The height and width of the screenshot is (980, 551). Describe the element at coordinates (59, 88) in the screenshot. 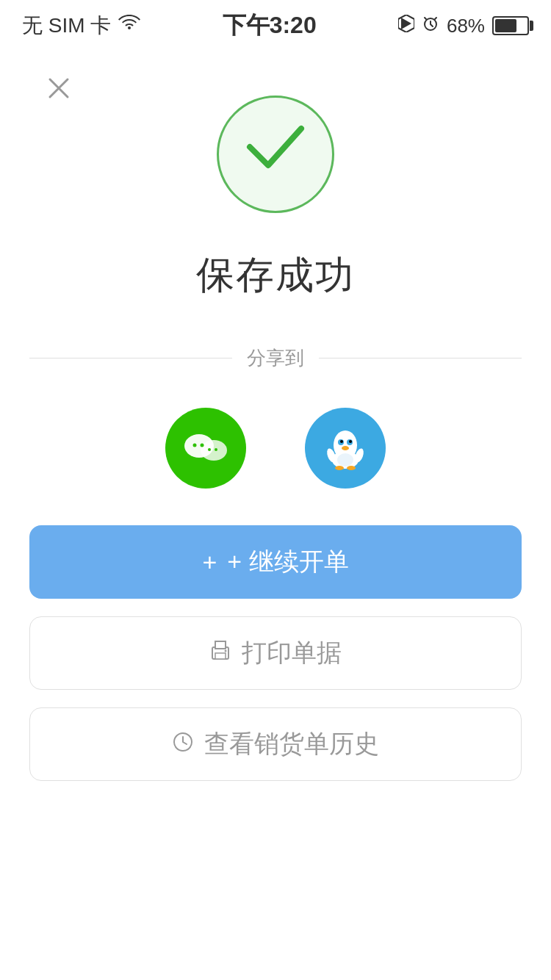

I see `close-button` at that location.